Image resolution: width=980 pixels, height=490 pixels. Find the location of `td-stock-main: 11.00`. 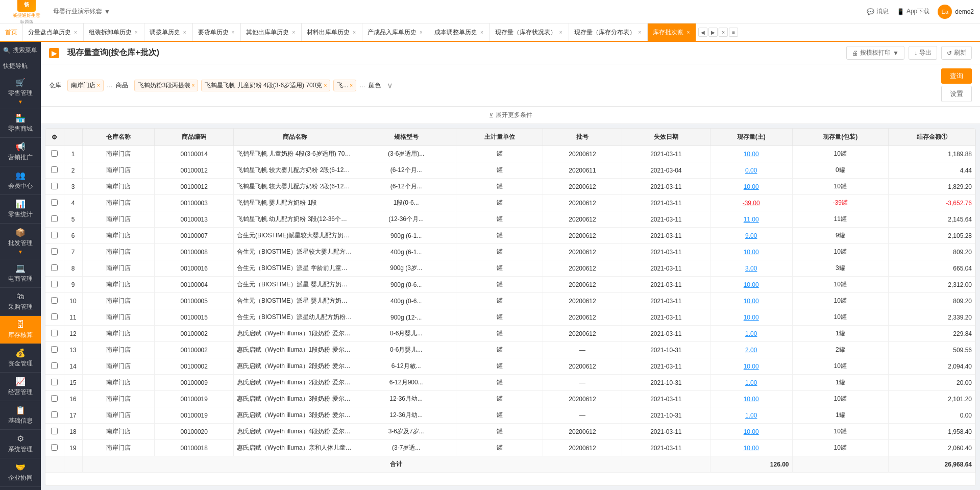

td-stock-main: 11.00 is located at coordinates (751, 219).